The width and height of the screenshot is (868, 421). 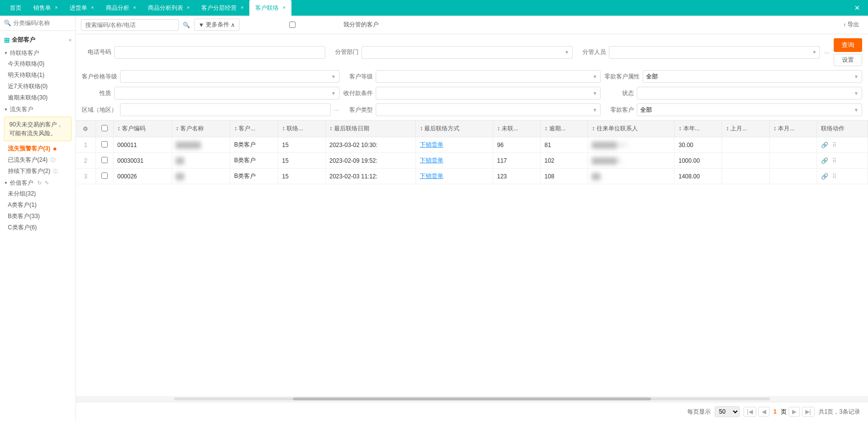 I want to click on query-button: 查询, so click(x=848, y=45).